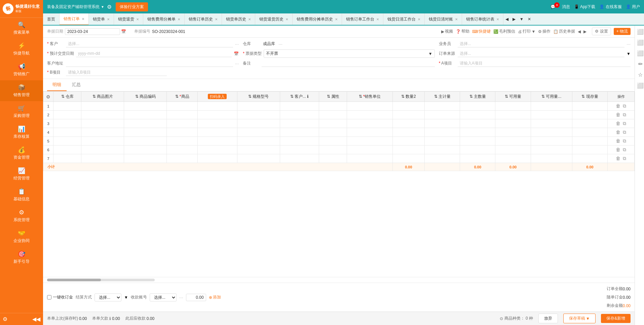 The image size is (644, 325). What do you see at coordinates (145, 159) in the screenshot?
I see `row-7-code` at bounding box center [145, 159].